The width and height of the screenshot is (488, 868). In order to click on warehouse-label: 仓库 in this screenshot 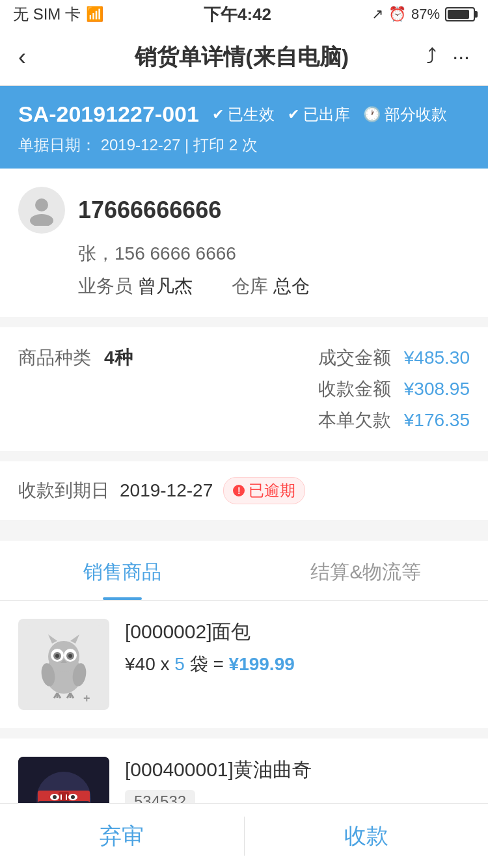, I will do `click(250, 286)`.